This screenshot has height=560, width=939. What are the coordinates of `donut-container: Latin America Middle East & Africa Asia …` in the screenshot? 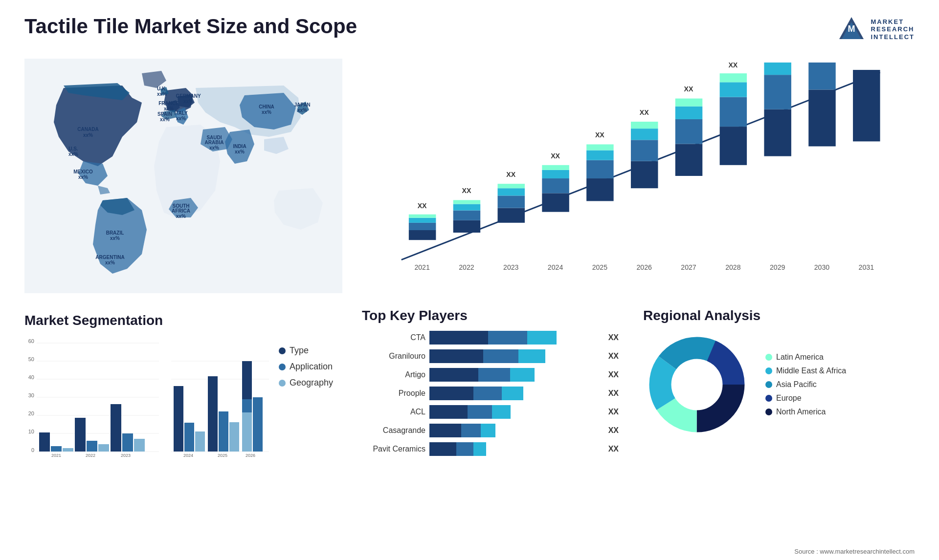 It's located at (777, 385).